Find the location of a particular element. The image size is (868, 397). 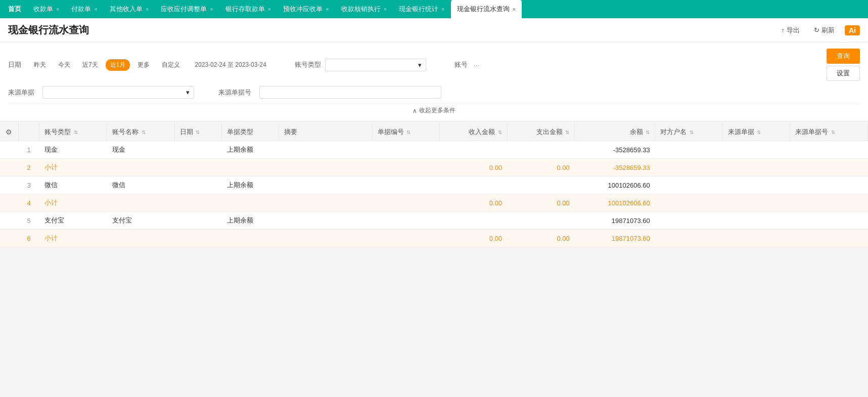

table-row: 3微信微信上期余额100102606.60 is located at coordinates (434, 185).